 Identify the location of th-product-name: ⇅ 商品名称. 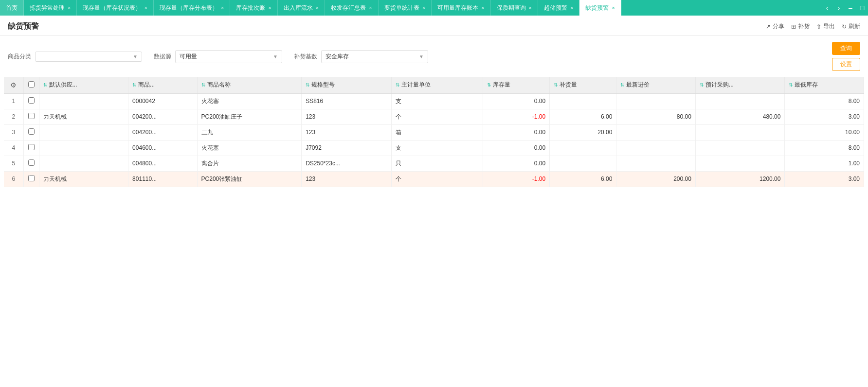
(249, 85).